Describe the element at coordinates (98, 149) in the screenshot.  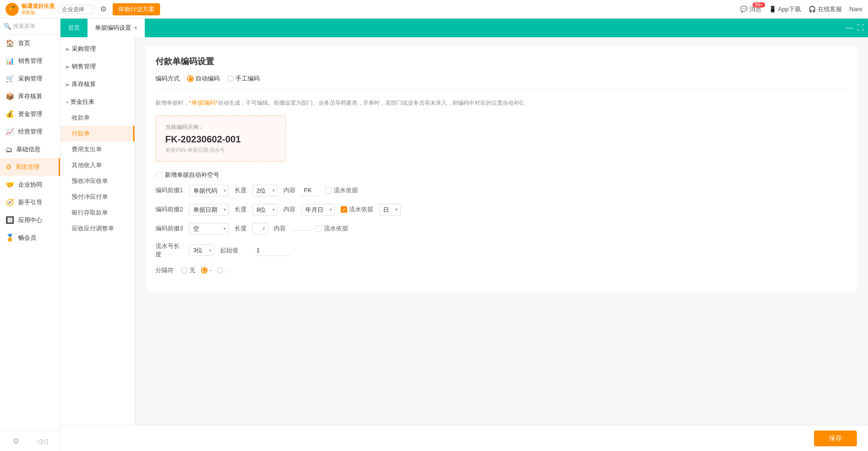
I see `secondary-item-expense: 费用支出单` at that location.